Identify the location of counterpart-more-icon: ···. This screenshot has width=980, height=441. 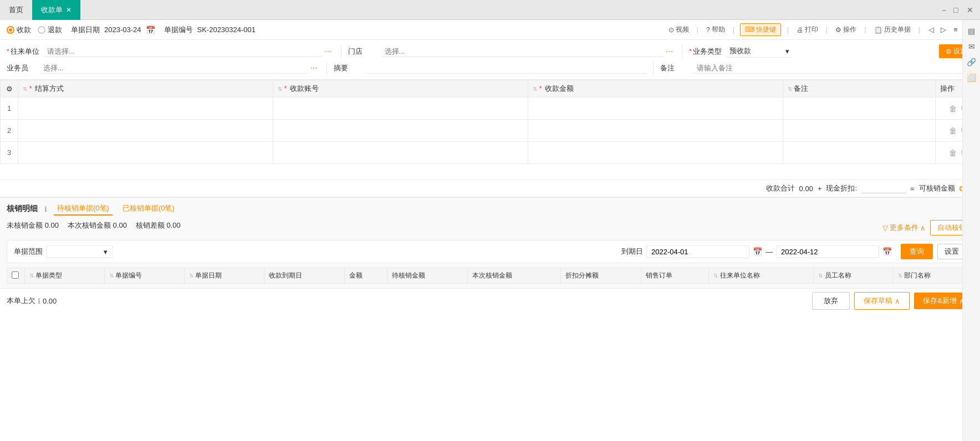
(328, 52).